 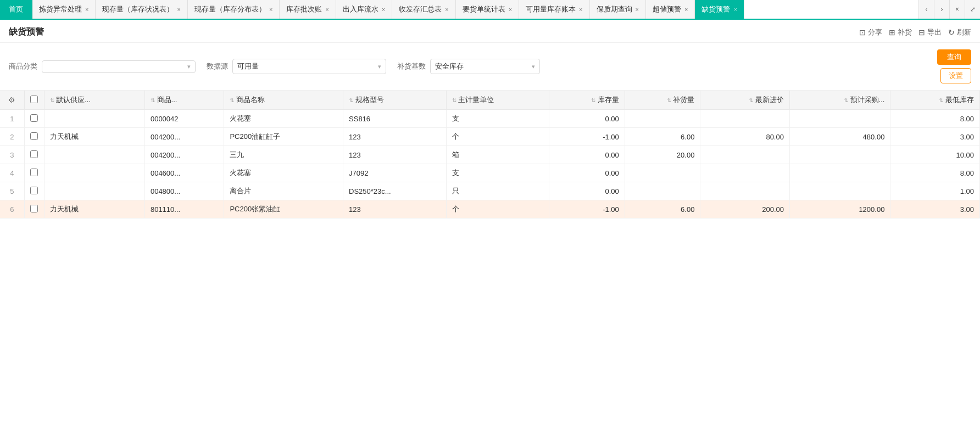 I want to click on tab-7-label: 要货单统计表, so click(x=484, y=9).